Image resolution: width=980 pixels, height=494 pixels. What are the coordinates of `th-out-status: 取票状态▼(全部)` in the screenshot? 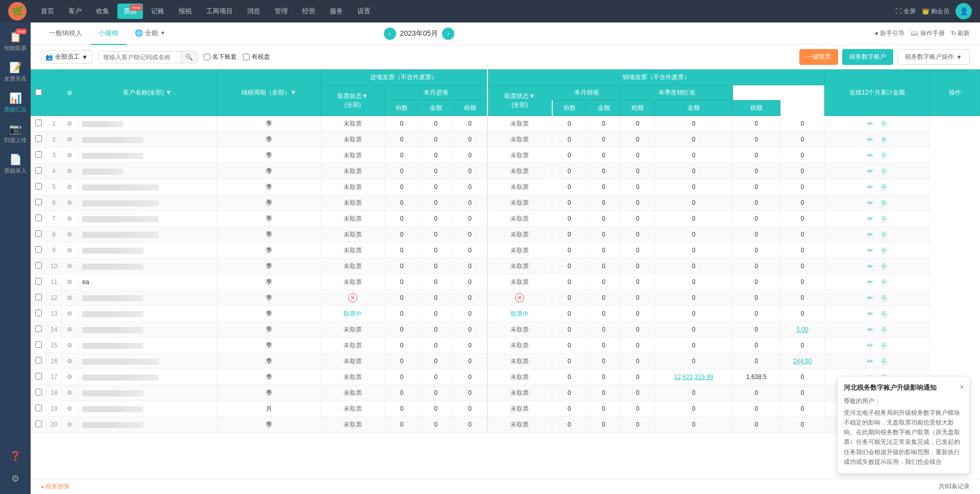 It's located at (520, 101).